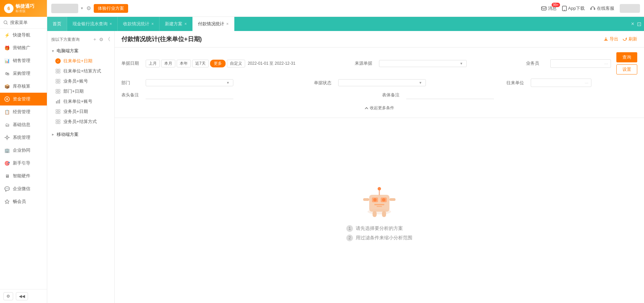 The image size is (644, 303). I want to click on scheme-counterpart-date-label: 往来单位+日期, so click(78, 61).